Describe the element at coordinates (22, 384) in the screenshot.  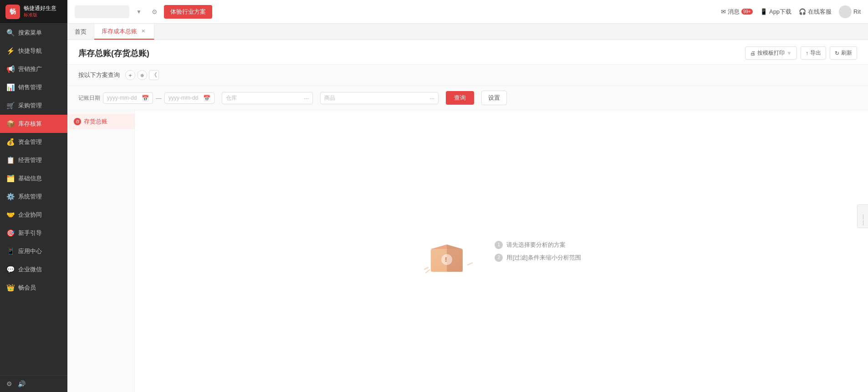
I see `audio-footer-icon: 🔊` at that location.